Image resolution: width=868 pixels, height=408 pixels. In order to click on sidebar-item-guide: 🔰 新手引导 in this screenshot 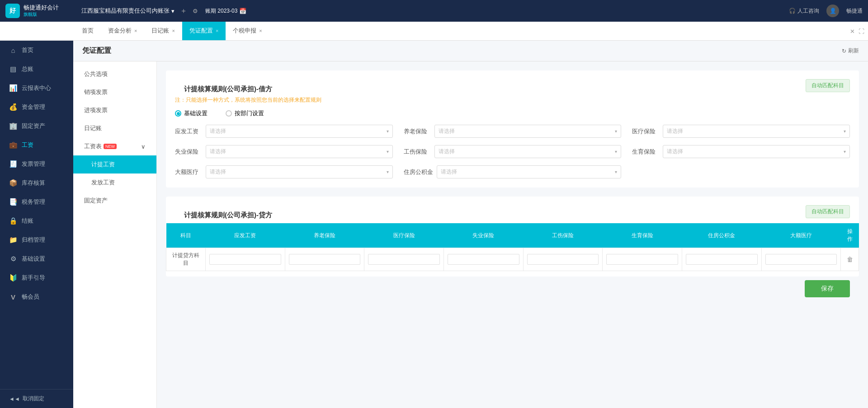, I will do `click(37, 278)`.